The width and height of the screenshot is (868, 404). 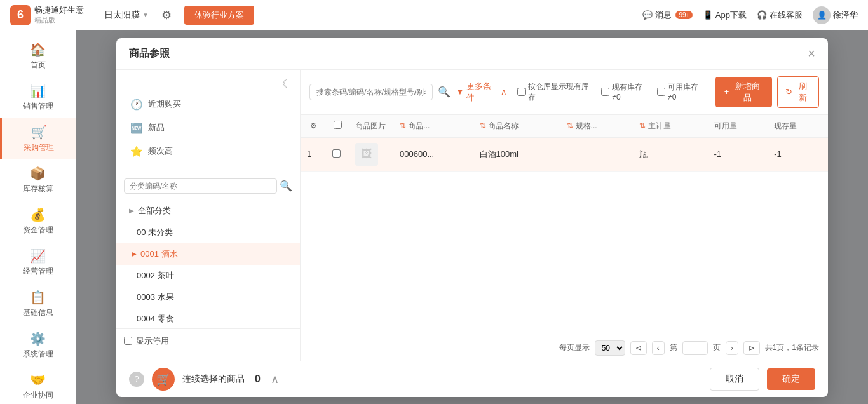 I want to click on sales-icon: 📊, so click(x=38, y=91).